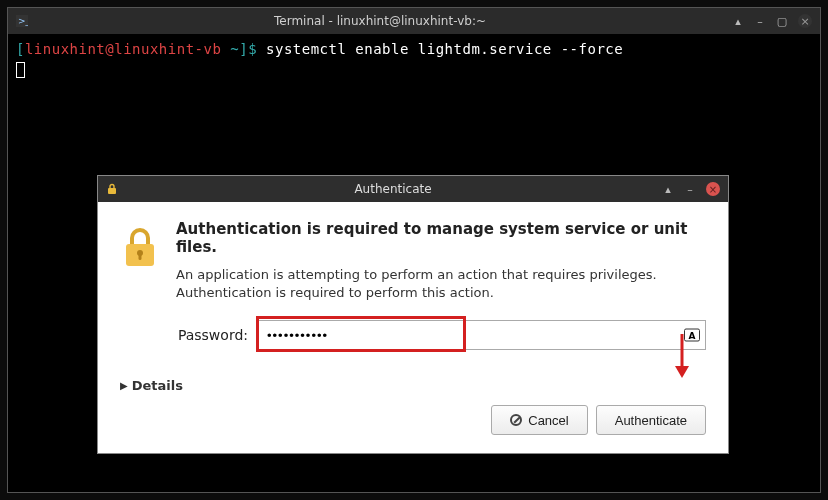 Image resolution: width=828 pixels, height=500 pixels. Describe the element at coordinates (22, 21) in the screenshot. I see `terminal-icon: >_` at that location.